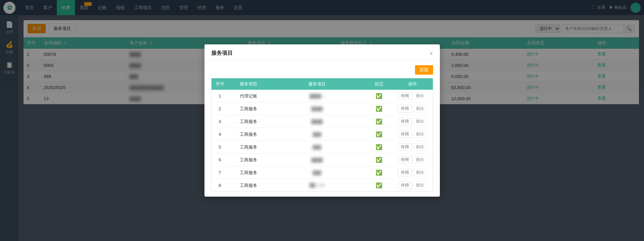 Image resolution: width=644 pixels, height=241 pixels. I want to click on modal-cell-type: 代理记账, so click(249, 96).